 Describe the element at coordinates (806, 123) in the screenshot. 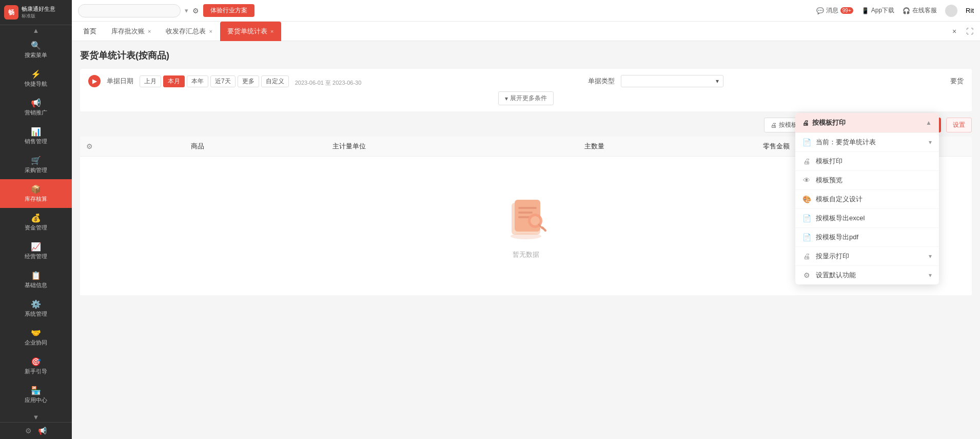

I see `printer-header-icon: 🖨` at that location.